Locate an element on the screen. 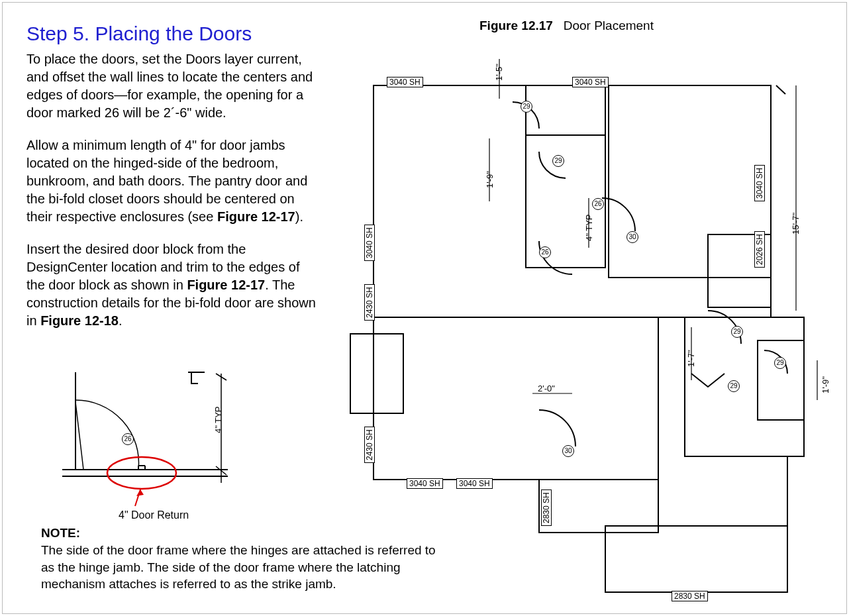  step-heading: Step 5. Placing the Doors is located at coordinates (424, 34).